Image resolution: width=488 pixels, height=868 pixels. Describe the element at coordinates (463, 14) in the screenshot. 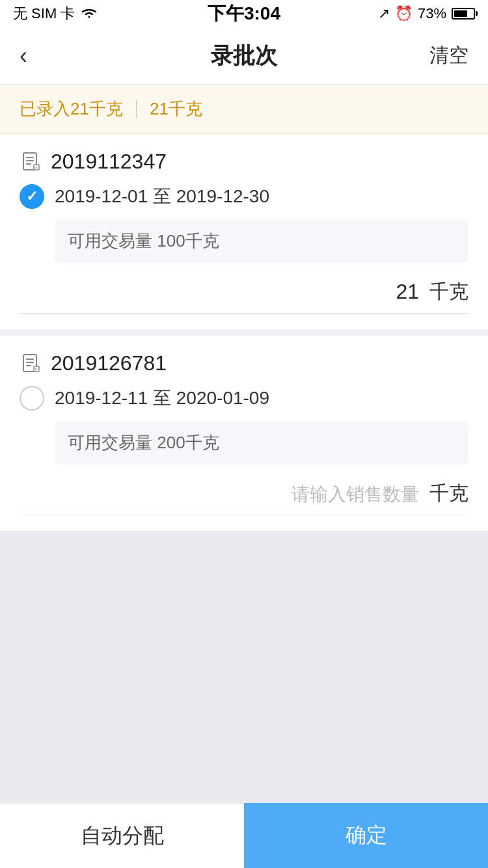

I see `battery-icon` at that location.